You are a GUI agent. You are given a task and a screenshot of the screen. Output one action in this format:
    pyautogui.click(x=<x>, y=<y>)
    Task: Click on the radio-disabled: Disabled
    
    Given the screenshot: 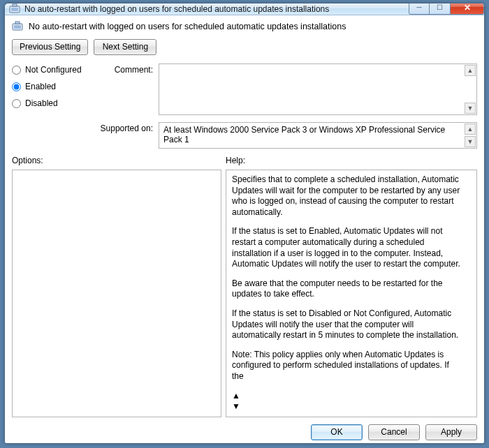 What is the action you would take?
    pyautogui.click(x=54, y=103)
    